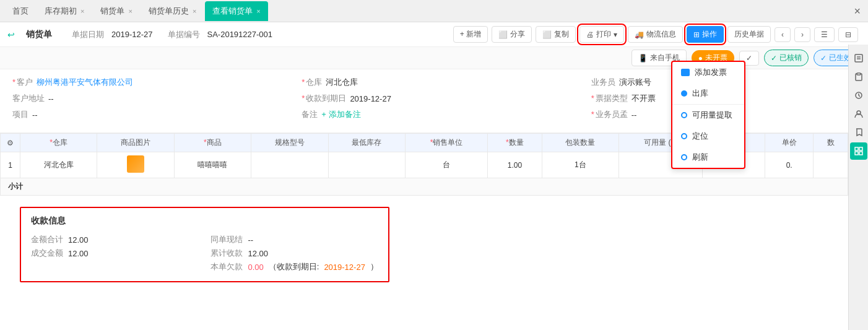 Image resolution: width=868 pixels, height=330 pixels. Describe the element at coordinates (458, 99) in the screenshot. I see `due-date-value: 2019-12-27` at that location.